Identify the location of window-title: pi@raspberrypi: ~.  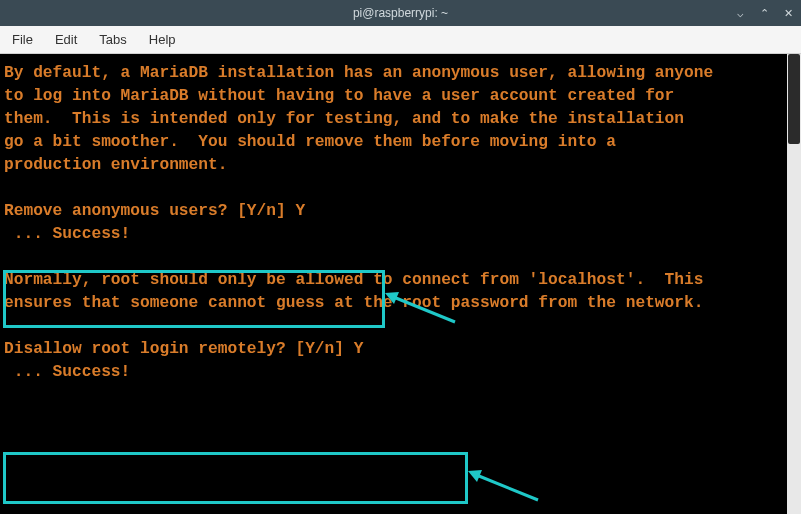
(400, 13).